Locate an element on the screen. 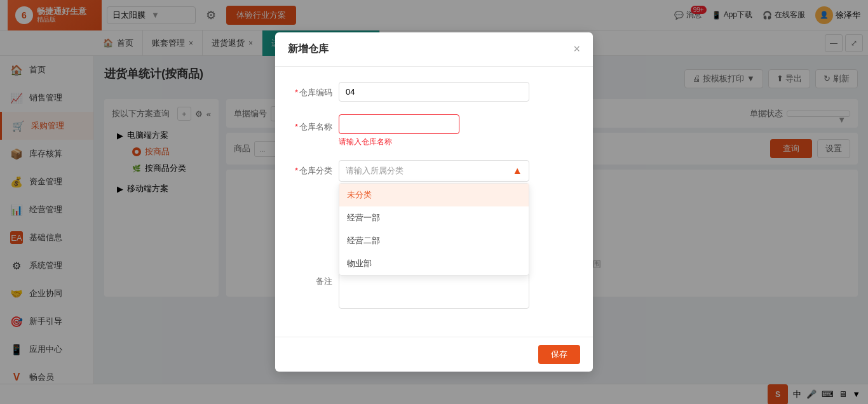  dropdown-item-dept3: 物业部 is located at coordinates (434, 264).